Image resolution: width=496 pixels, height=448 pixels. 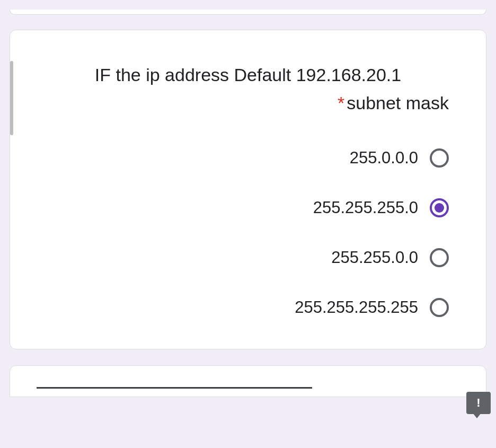 What do you see at coordinates (478, 403) in the screenshot?
I see `exclamation-icon: !` at bounding box center [478, 403].